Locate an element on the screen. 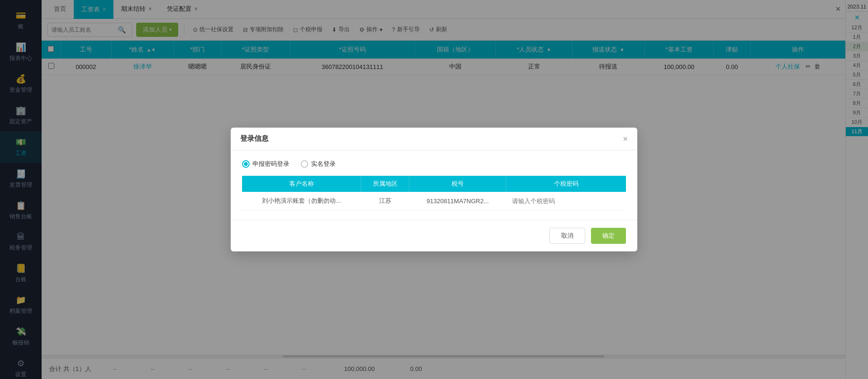 The image size is (868, 379). inner-col-taxno: 税号 is located at coordinates (458, 184).